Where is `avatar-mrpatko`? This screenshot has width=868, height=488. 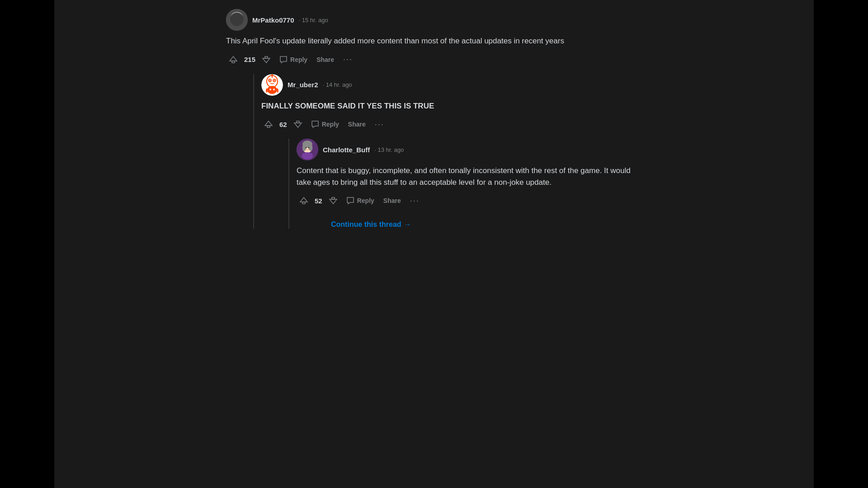
avatar-mrpatko is located at coordinates (237, 20).